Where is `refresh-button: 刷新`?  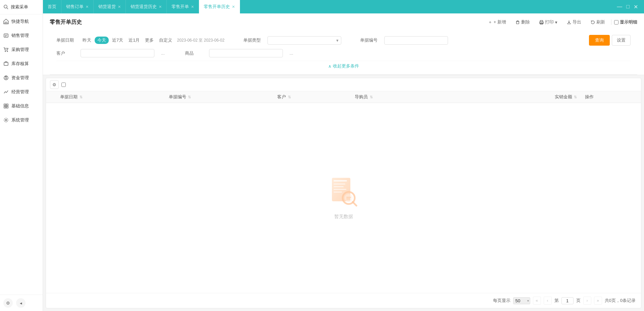
refresh-button: 刷新 is located at coordinates (598, 22).